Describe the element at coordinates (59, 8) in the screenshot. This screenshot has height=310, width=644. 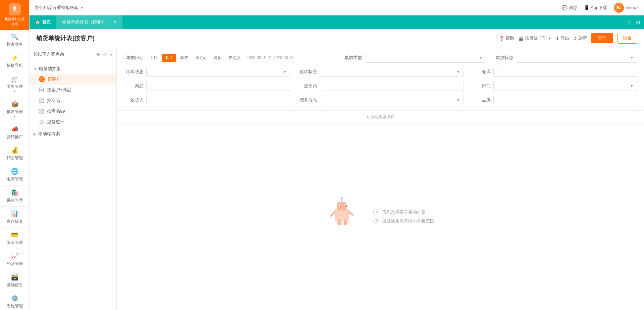
I see `industry-select: 办公用品行业模拟账套 ▼` at that location.